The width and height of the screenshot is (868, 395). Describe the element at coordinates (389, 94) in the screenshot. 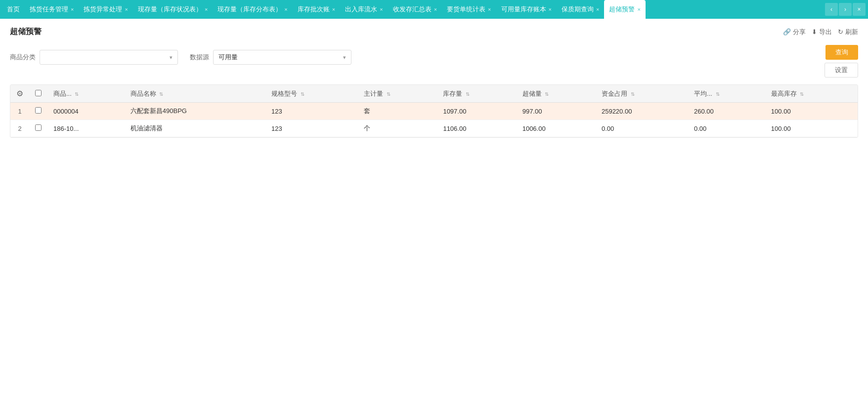

I see `sort-unit-icon: ⇅` at that location.